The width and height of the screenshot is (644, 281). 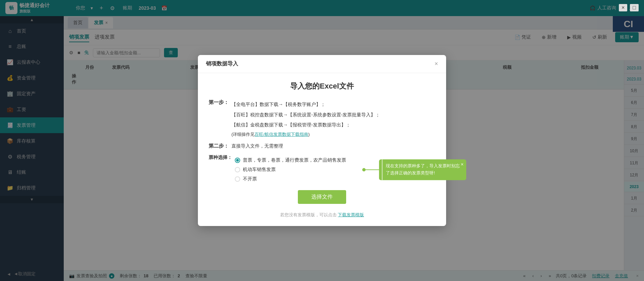 I want to click on ticket-options: 普票，专票，卷票，通行费发票，农产品销售发票 机动车销售发票 现在支持的票种, so click(x=290, y=170).